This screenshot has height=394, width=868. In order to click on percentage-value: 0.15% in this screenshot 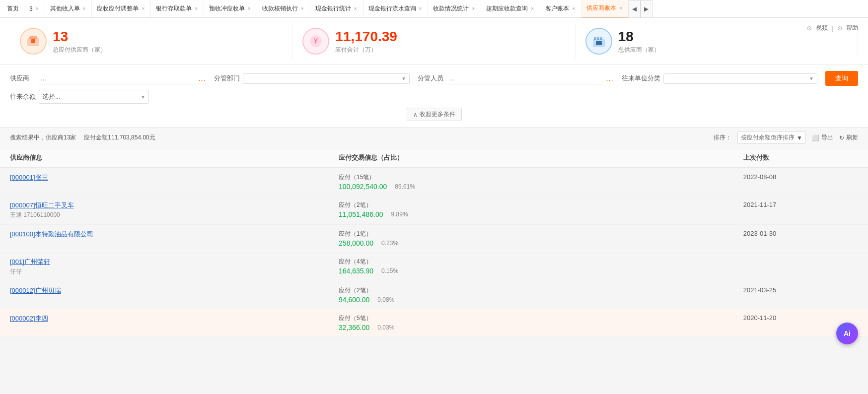, I will do `click(390, 271)`.